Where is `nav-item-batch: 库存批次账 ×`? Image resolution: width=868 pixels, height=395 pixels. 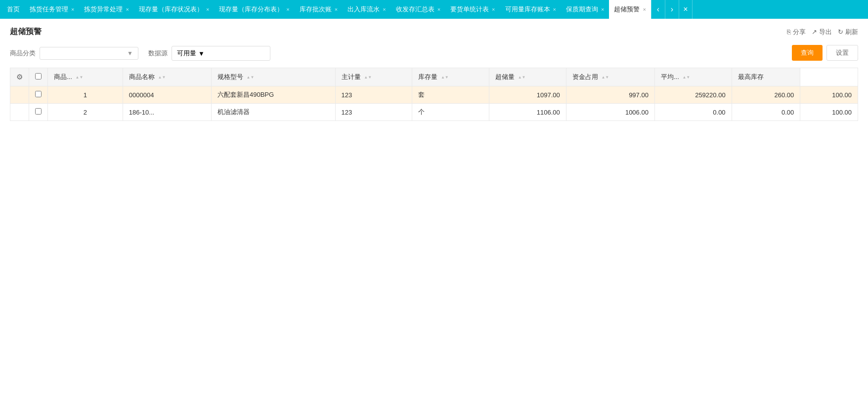 nav-item-batch: 库存批次账 × is located at coordinates (318, 9).